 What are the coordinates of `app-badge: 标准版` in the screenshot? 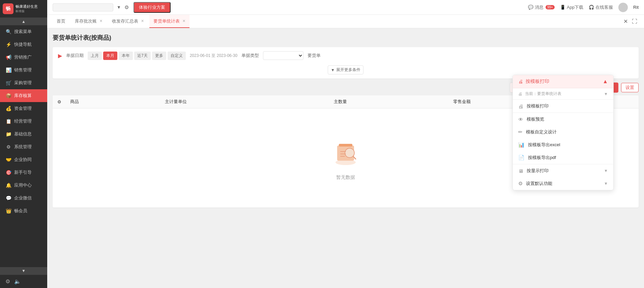 It's located at (27, 11).